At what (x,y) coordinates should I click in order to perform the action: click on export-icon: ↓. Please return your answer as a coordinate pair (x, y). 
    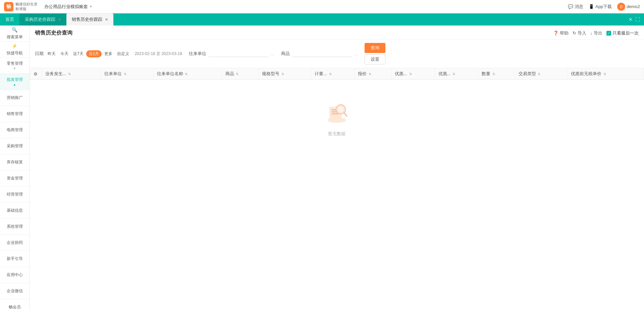
    Looking at the image, I should click on (592, 33).